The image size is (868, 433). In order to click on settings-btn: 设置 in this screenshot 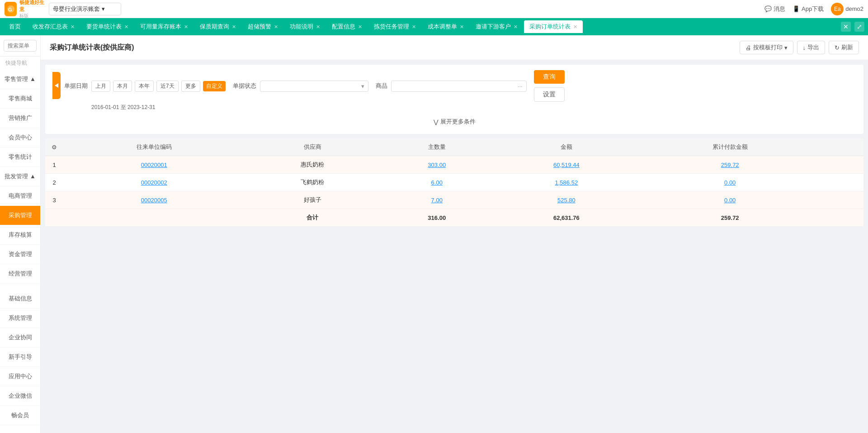, I will do `click(549, 95)`.